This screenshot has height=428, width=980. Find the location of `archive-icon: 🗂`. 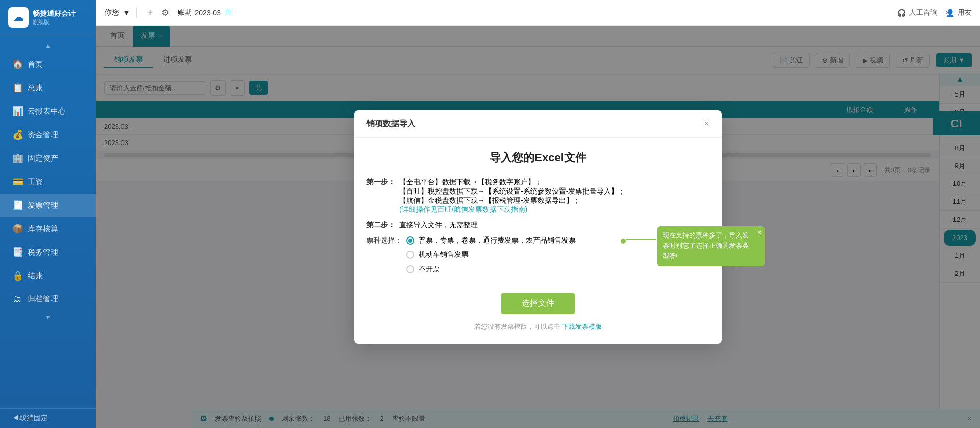

archive-icon: 🗂 is located at coordinates (17, 299).